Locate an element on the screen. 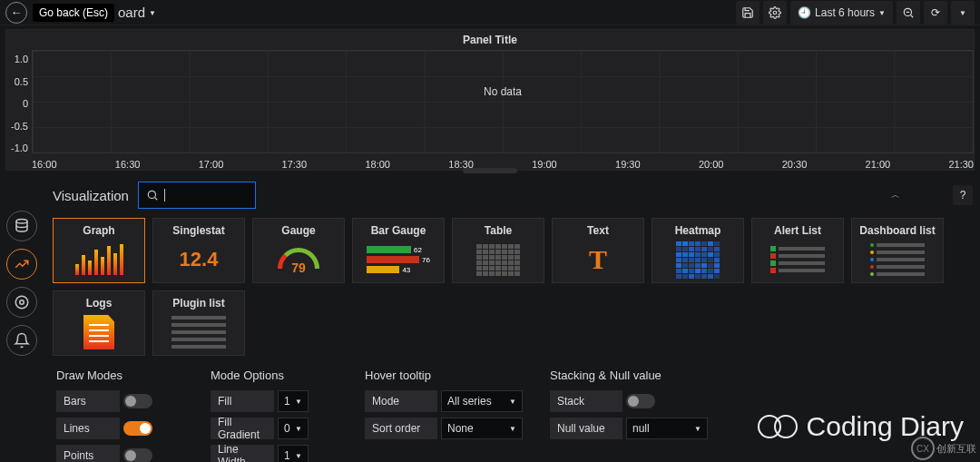 The width and height of the screenshot is (980, 462). viz-card-singlestat: Singlestat12.4 is located at coordinates (199, 251).